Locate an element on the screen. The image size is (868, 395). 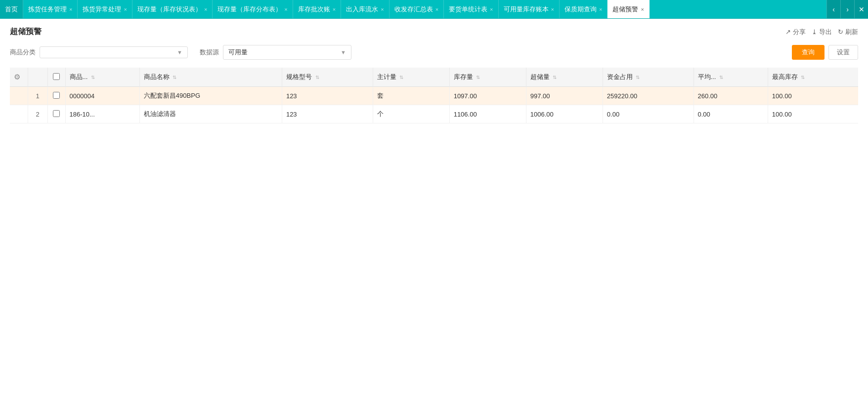
td-no-0: 1 is located at coordinates (38, 96).